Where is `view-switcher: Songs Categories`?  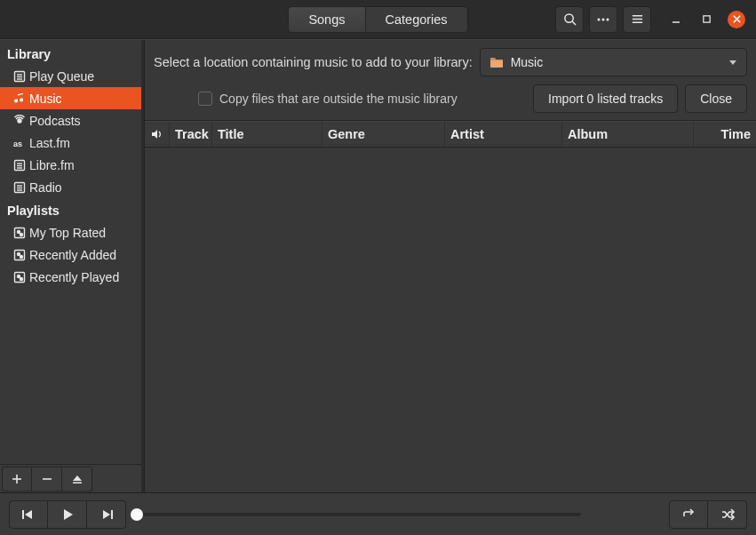 view-switcher: Songs Categories is located at coordinates (378, 20).